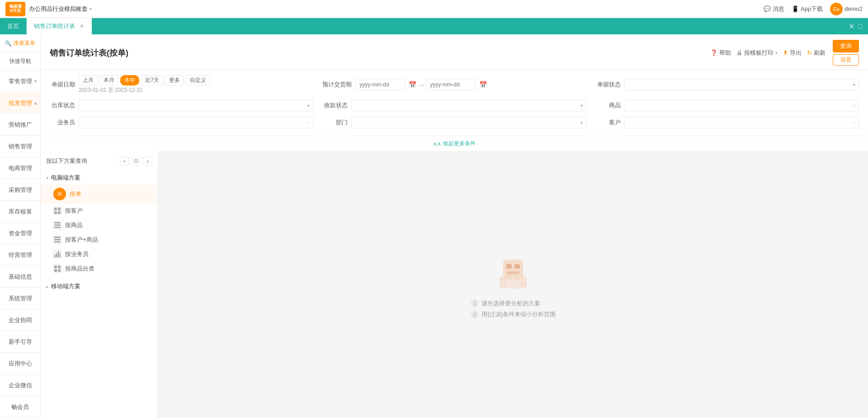 This screenshot has height=418, width=868. I want to click on sidebar-item-operation: 经营管理, so click(20, 255).